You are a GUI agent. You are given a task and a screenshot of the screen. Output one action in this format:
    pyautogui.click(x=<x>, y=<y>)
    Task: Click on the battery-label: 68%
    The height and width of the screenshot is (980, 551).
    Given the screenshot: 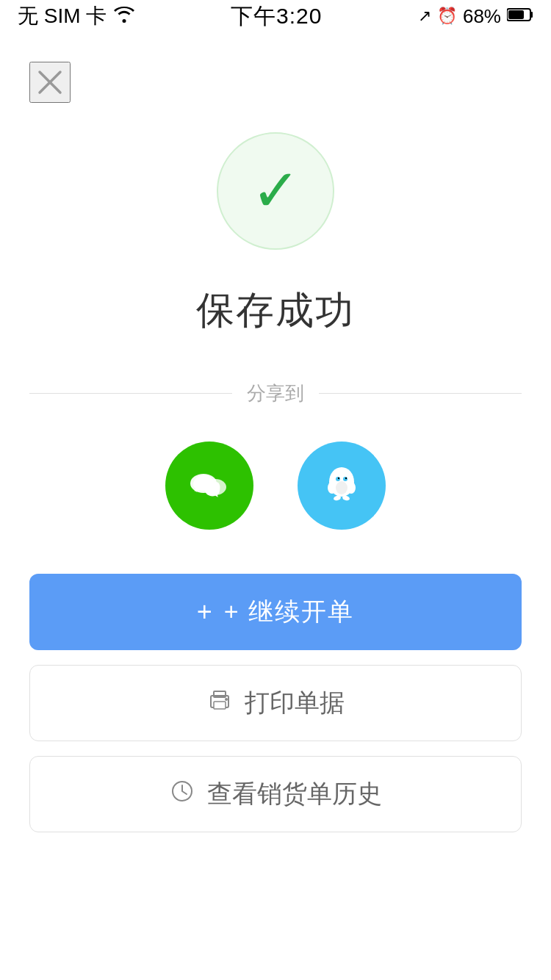 What is the action you would take?
    pyautogui.click(x=482, y=16)
    